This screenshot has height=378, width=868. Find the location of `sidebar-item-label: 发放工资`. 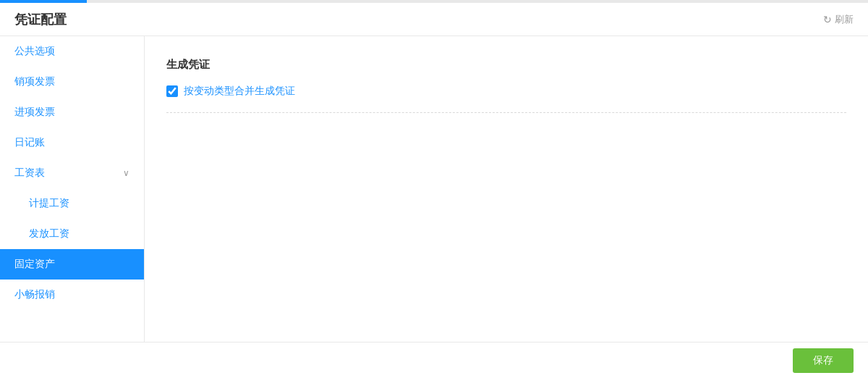

sidebar-item-label: 发放工资 is located at coordinates (49, 234).